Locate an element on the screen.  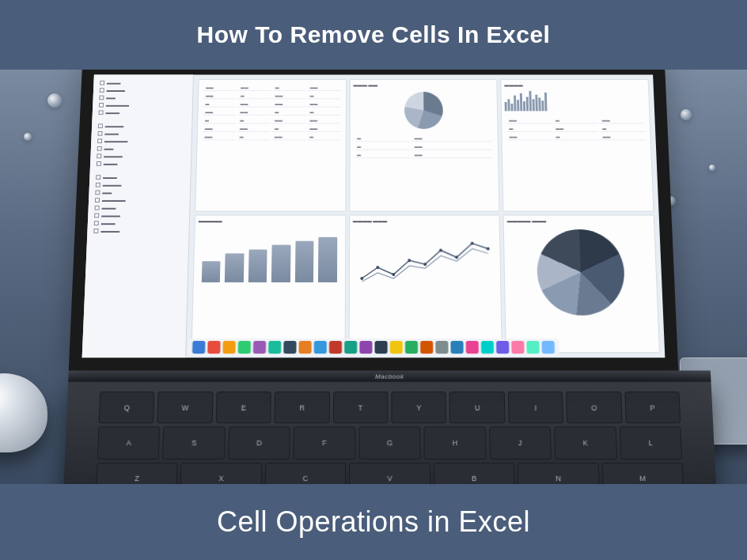
header-banner: How To Remove Cells In Excel is located at coordinates (374, 35).